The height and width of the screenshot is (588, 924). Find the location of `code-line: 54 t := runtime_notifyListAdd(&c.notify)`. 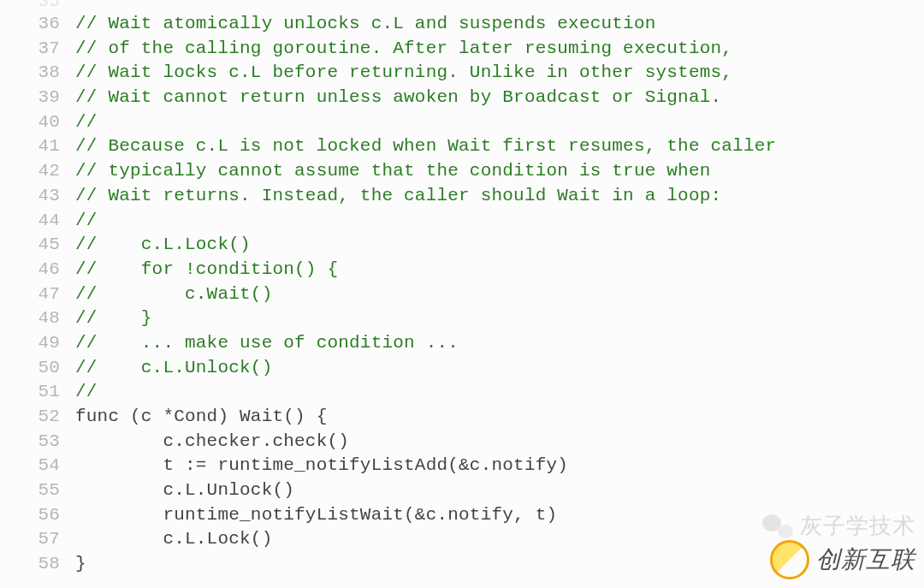

code-line: 54 t := runtime_notifyListAdd(&c.notify) is located at coordinates (462, 466).